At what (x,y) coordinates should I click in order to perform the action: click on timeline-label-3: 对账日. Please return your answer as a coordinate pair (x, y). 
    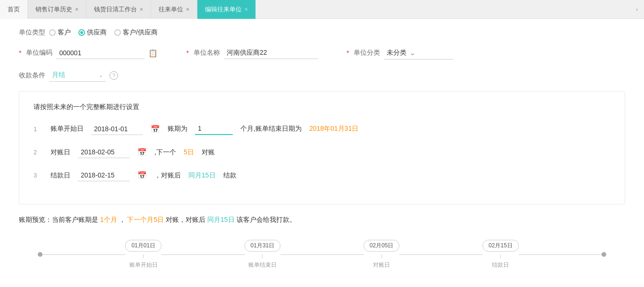
    Looking at the image, I should click on (381, 265).